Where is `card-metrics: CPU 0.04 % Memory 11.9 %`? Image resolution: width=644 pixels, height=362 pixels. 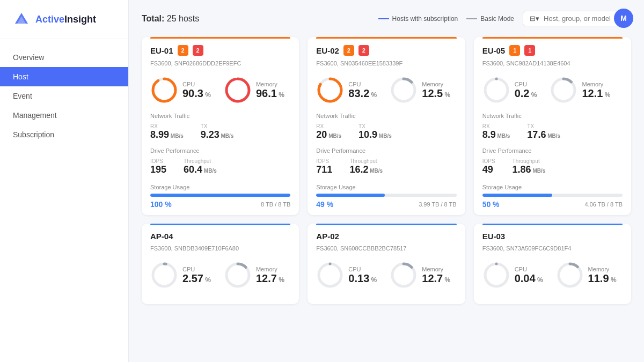
card-metrics: CPU 0.04 % Memory 11.9 % is located at coordinates (553, 276).